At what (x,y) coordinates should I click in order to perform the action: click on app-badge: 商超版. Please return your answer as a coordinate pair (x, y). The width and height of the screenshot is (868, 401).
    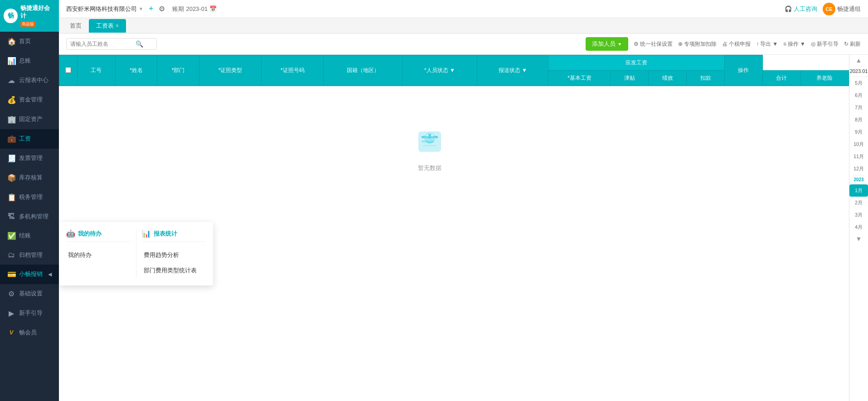
    Looking at the image, I should click on (28, 24).